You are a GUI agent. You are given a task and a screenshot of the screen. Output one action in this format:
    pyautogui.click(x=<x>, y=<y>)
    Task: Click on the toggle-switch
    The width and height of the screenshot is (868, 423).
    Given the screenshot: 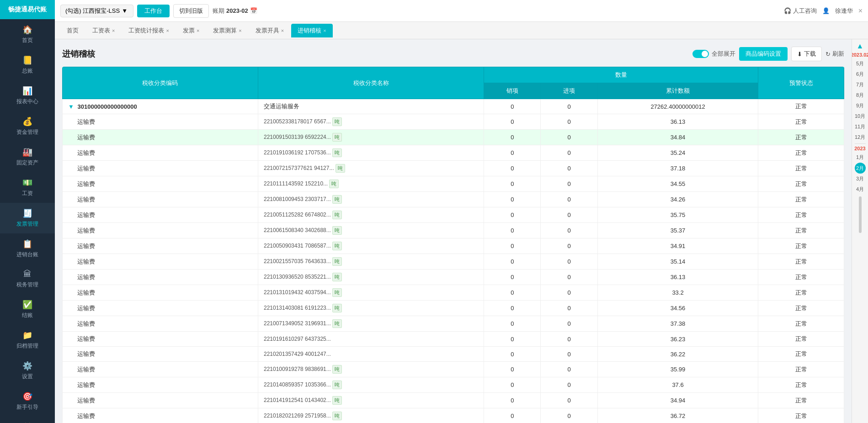 What is the action you would take?
    pyautogui.click(x=701, y=54)
    